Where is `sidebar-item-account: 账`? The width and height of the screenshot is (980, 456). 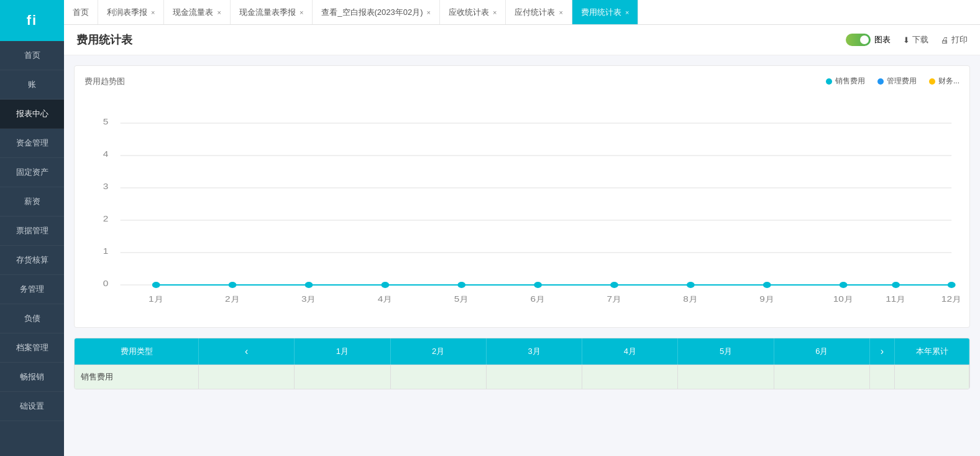
sidebar-item-account: 账 is located at coordinates (32, 85).